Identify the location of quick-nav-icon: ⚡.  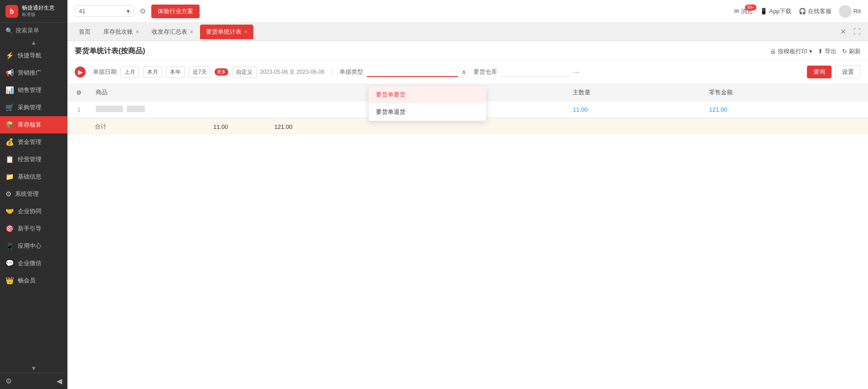
(10, 56).